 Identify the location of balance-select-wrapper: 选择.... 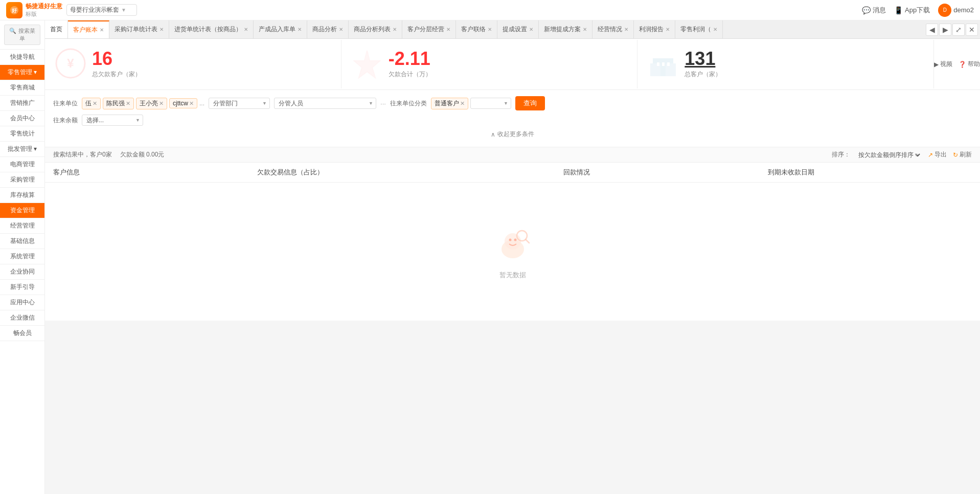
(112, 120).